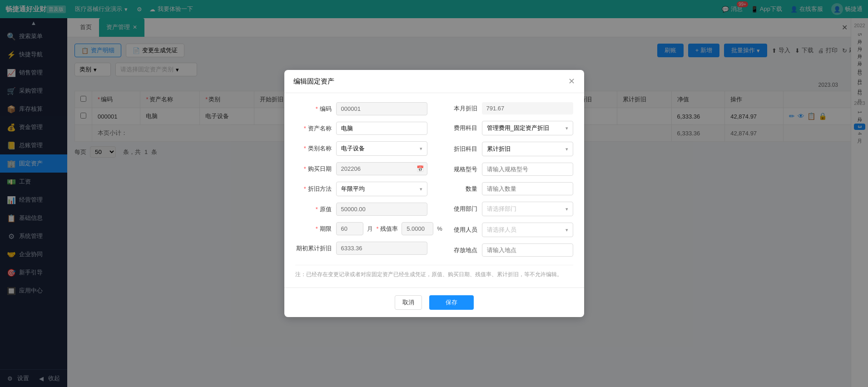 The width and height of the screenshot is (868, 387). What do you see at coordinates (382, 169) in the screenshot?
I see `purchase-date-wrap: 📅` at bounding box center [382, 169].